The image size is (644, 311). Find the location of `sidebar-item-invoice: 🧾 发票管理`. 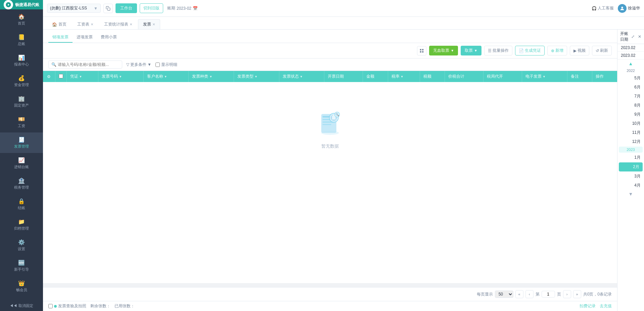

sidebar-item-invoice: 🧾 发票管理 is located at coordinates (21, 143).